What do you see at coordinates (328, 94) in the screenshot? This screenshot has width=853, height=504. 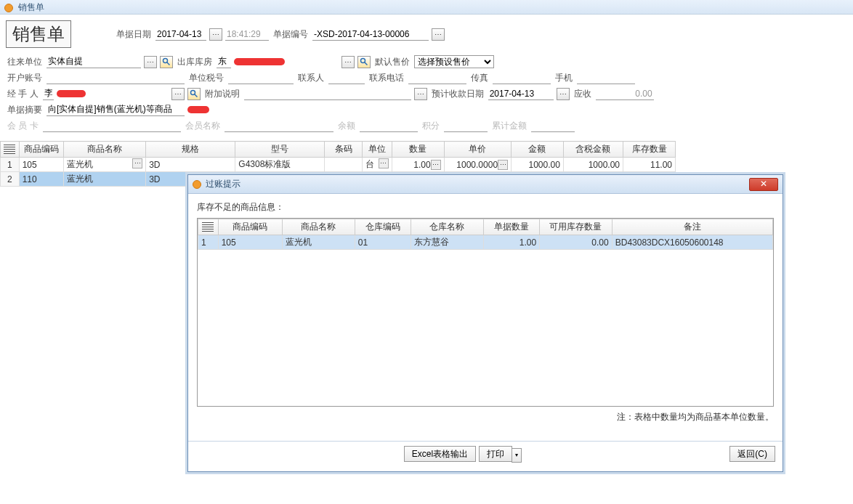 I see `extra-input` at bounding box center [328, 94].